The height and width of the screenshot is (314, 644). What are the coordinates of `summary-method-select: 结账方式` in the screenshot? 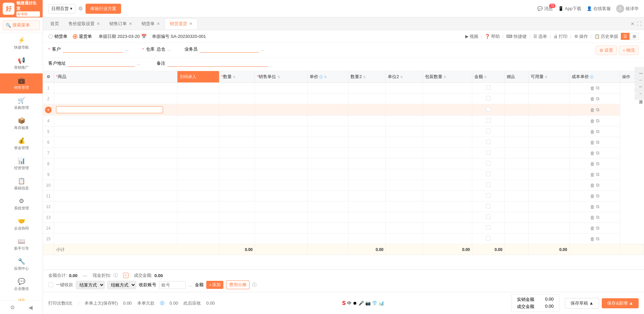 It's located at (122, 285).